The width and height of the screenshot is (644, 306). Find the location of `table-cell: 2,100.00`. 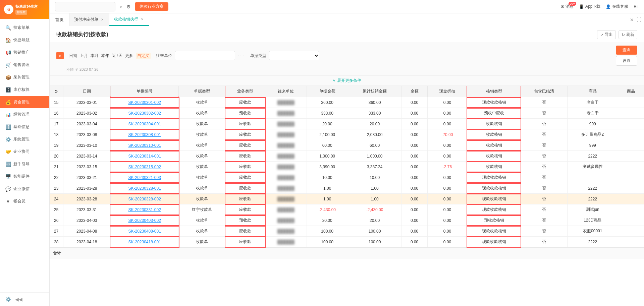

table-cell: 2,100.00 is located at coordinates (327, 135).